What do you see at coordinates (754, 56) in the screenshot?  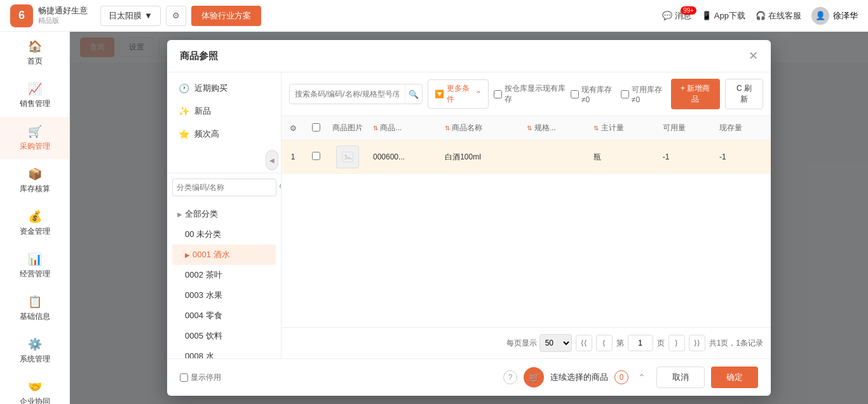 I see `modal-close-btn: ✕` at bounding box center [754, 56].